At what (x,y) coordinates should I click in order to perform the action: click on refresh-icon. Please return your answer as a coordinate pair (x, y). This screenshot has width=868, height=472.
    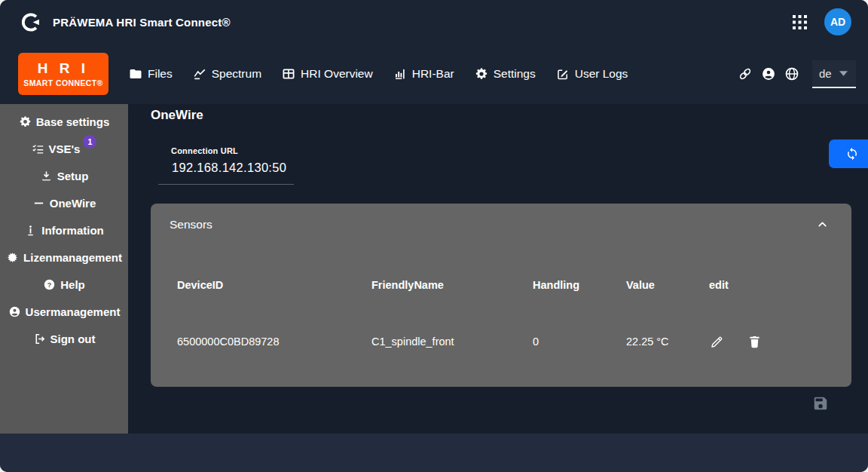
    Looking at the image, I should click on (852, 154).